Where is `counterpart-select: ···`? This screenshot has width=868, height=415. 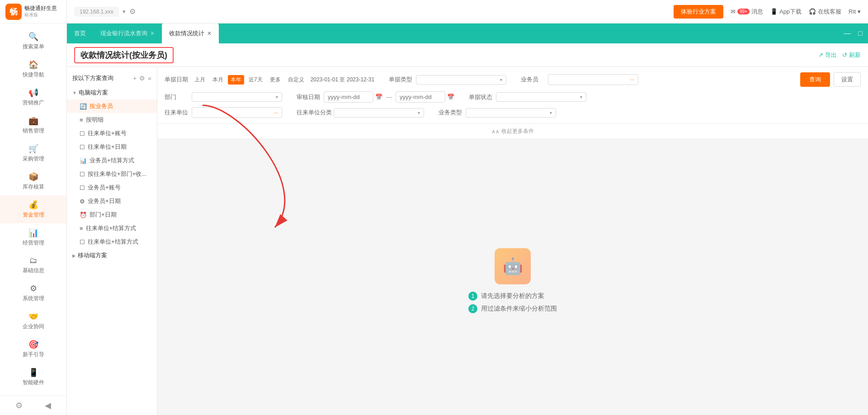 counterpart-select: ··· is located at coordinates (237, 113).